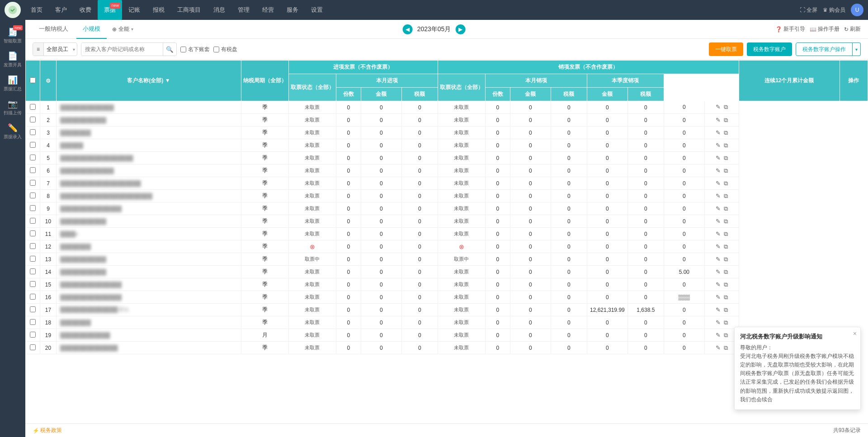 Image resolution: width=868 pixels, height=437 pixels. Describe the element at coordinates (61, 10) in the screenshot. I see `nav-customer: 客户` at that location.